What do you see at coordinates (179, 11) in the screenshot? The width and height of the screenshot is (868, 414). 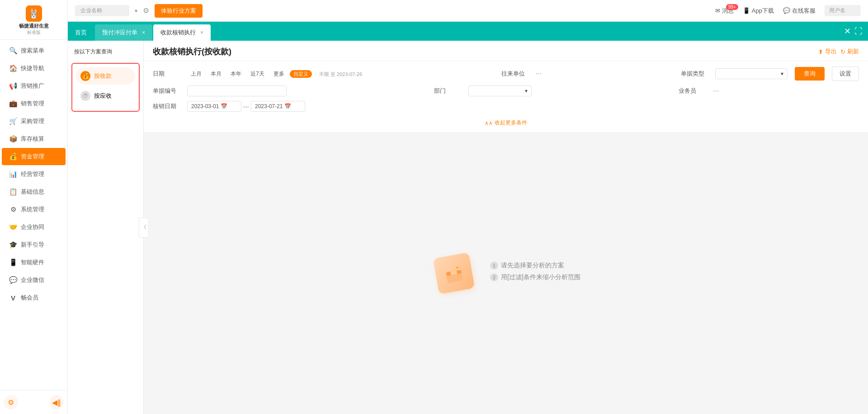 I see `industry-btn: 体验行业方案` at bounding box center [179, 11].